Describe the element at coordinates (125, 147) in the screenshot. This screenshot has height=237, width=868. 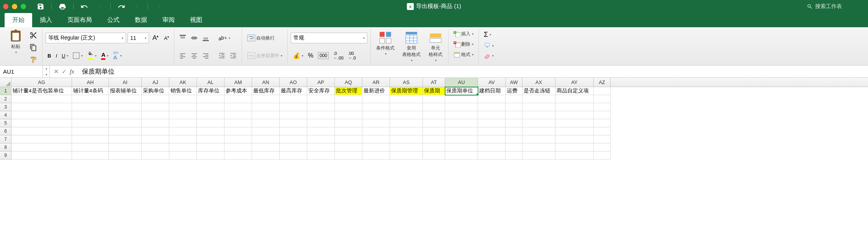
I see `cell-AI8` at that location.